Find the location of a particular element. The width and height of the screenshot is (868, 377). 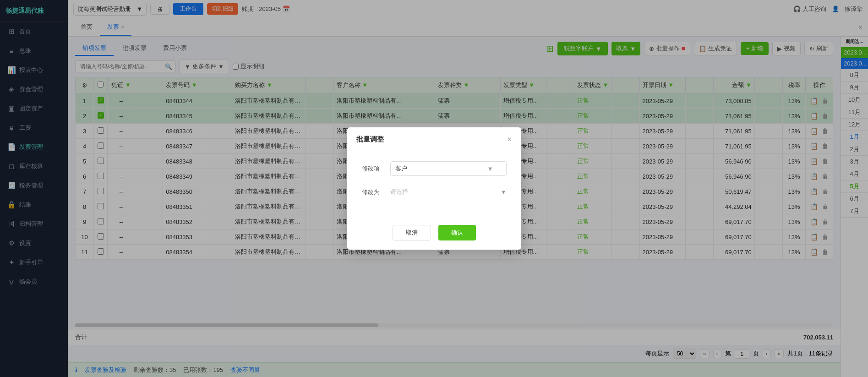

modal-title: 批量调整 is located at coordinates (370, 139).